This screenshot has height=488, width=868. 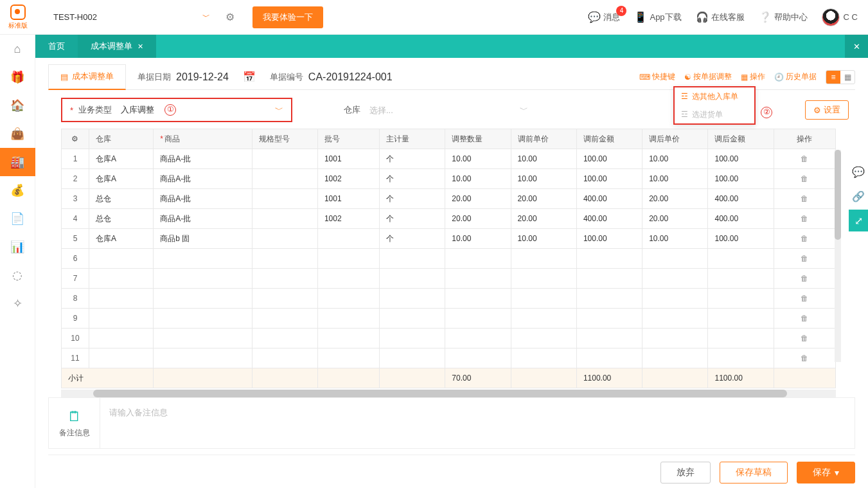 I want to click on col-spec: 规格型号, so click(x=285, y=139).